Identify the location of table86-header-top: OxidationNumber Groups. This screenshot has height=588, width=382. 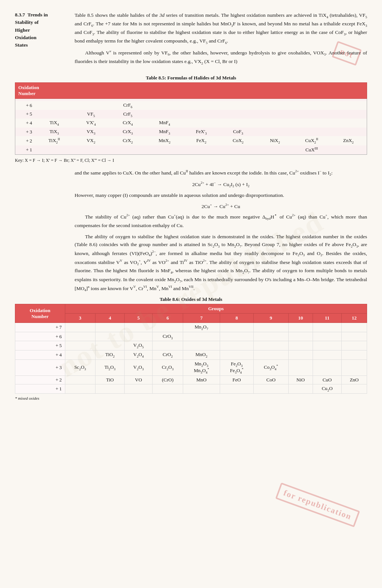
(191, 309).